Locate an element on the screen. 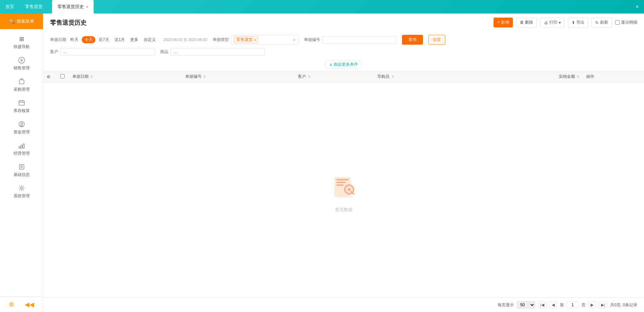 This screenshot has height=312, width=644. doc-type-filter: 单据类型 零售退货 × ∨ is located at coordinates (256, 40).